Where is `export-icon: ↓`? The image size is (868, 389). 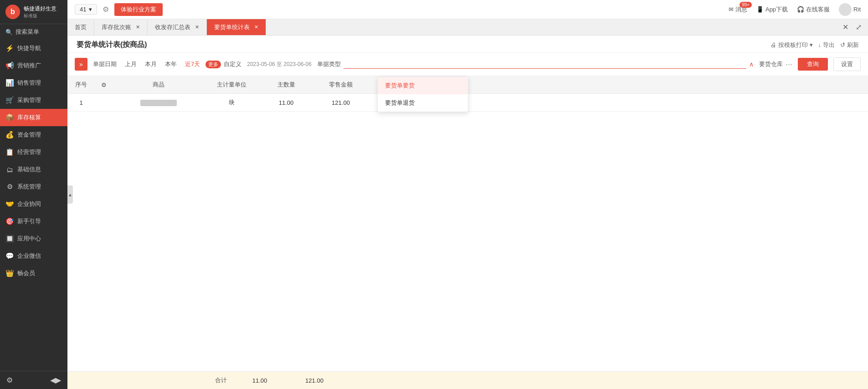
export-icon: ↓ is located at coordinates (820, 45).